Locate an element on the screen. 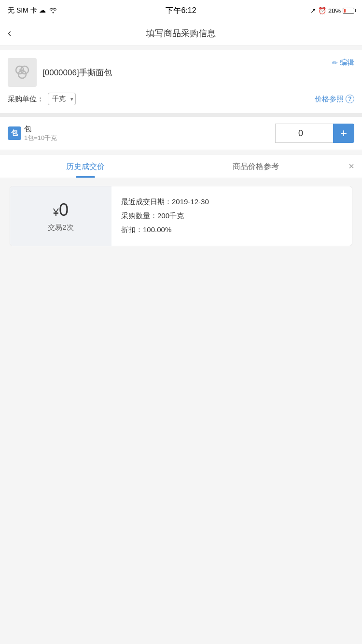 Image resolution: width=362 pixels, height=644 pixels. quantity-label: 包 包 1包=10千克 is located at coordinates (32, 133).